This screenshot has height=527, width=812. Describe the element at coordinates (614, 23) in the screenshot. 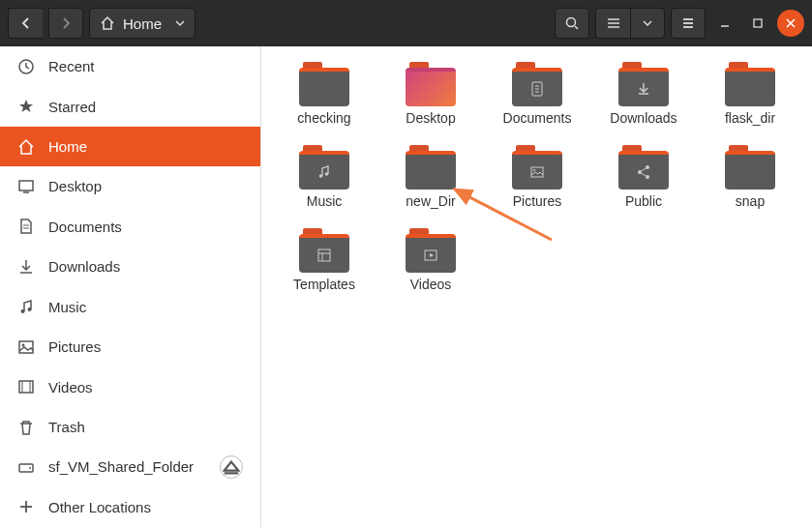

I see `list-icon` at that location.